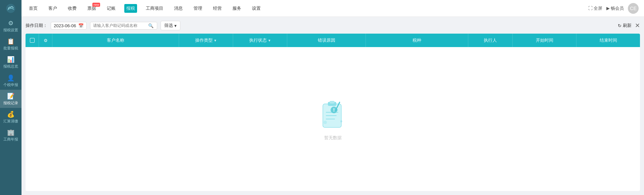 The image size is (644, 195). What do you see at coordinates (11, 26) in the screenshot?
I see `sidebar-item-baoshui-shezhi: ⚙ 报税设置` at bounding box center [11, 26].